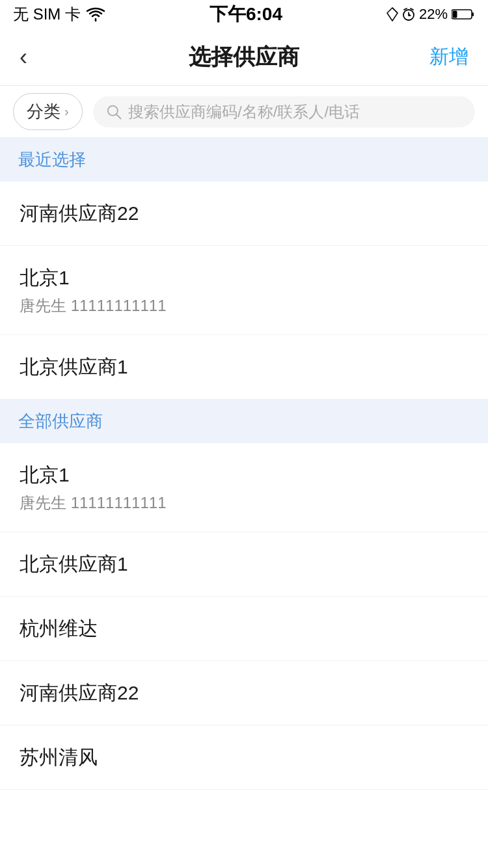 The image size is (488, 868). What do you see at coordinates (47, 14) in the screenshot?
I see `no-sim-text: 无 SIM 卡` at bounding box center [47, 14].